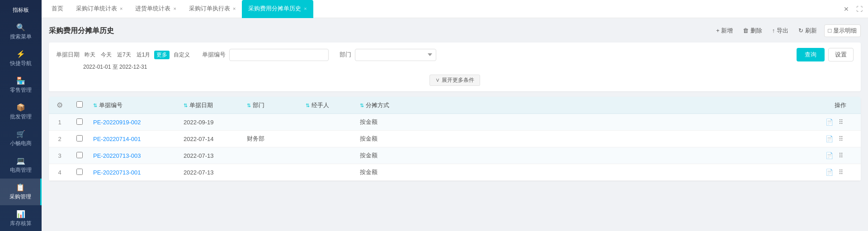  I want to click on custom-shortcut: 自定义, so click(182, 55).